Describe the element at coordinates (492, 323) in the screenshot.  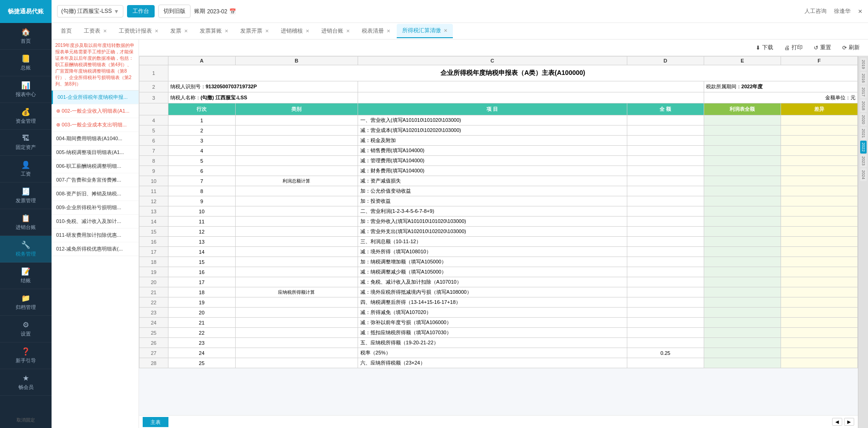
I see `cell-item: 减：弥补以前年度亏损（填写A106000）` at that location.